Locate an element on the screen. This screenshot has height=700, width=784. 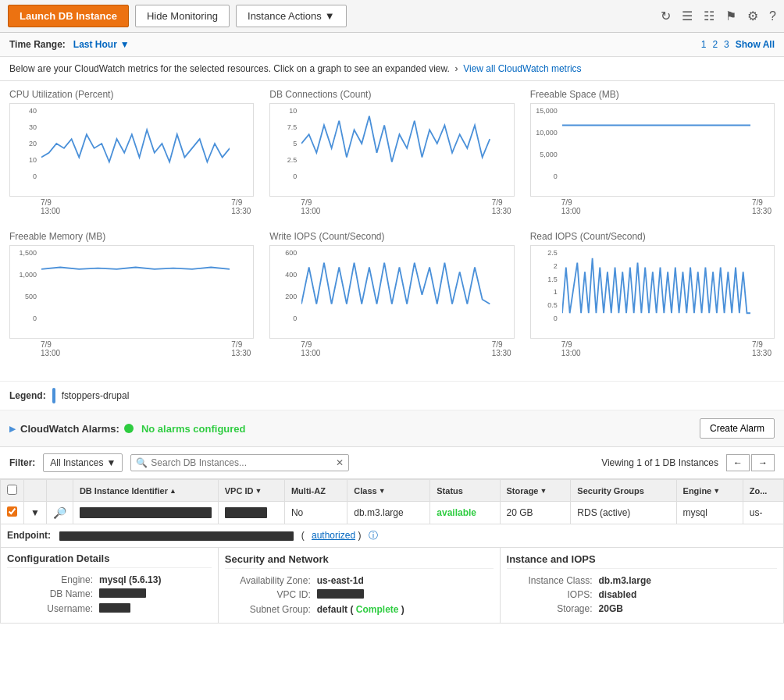
toolbar-right: ↻ ☰ ☷ ⚑ ⚙ ? is located at coordinates (718, 16).